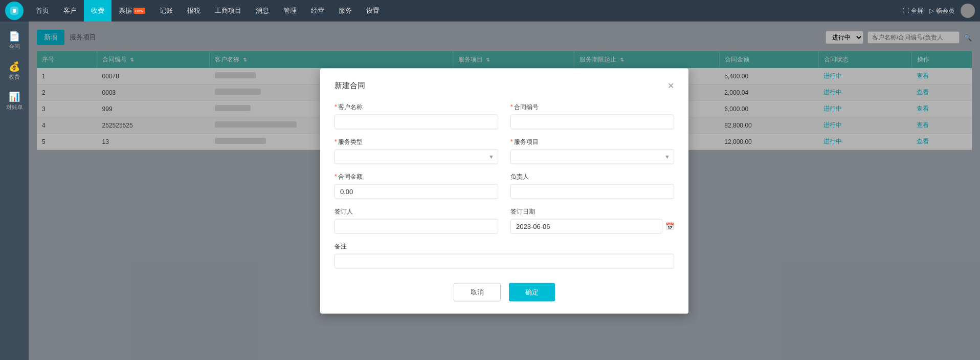 Image resolution: width=980 pixels, height=360 pixels. I want to click on input-signer, so click(416, 226).